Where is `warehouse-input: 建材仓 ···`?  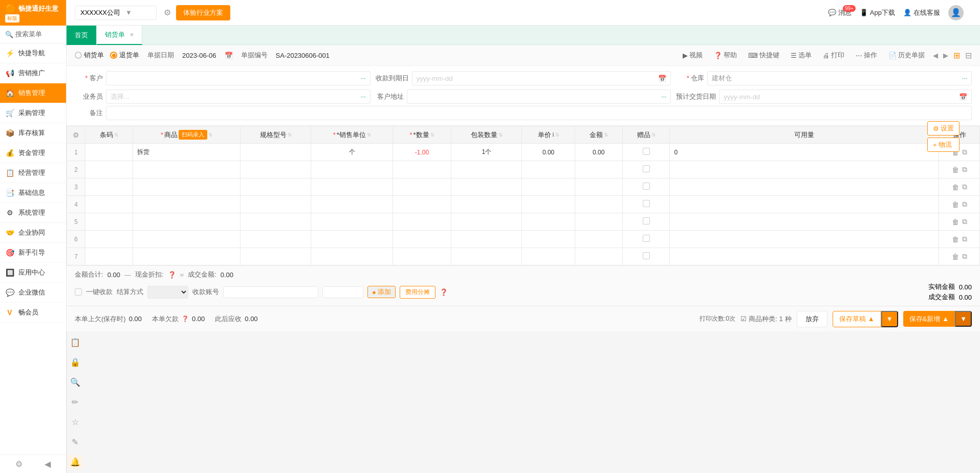 warehouse-input: 建材仓 ··· is located at coordinates (839, 78).